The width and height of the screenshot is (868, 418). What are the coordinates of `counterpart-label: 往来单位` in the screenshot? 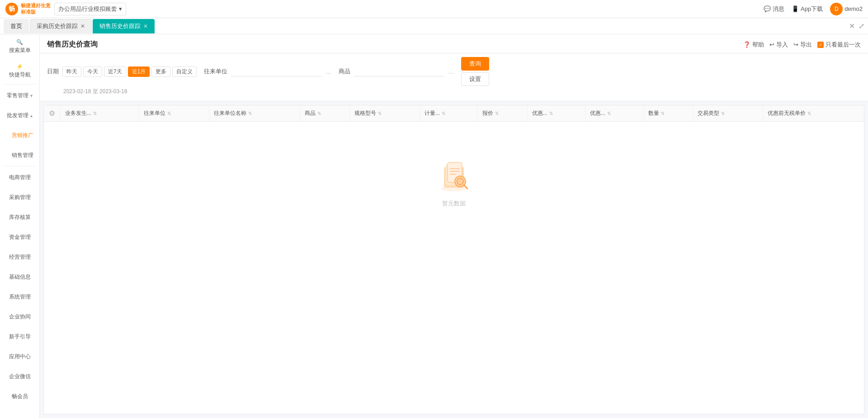 It's located at (216, 71).